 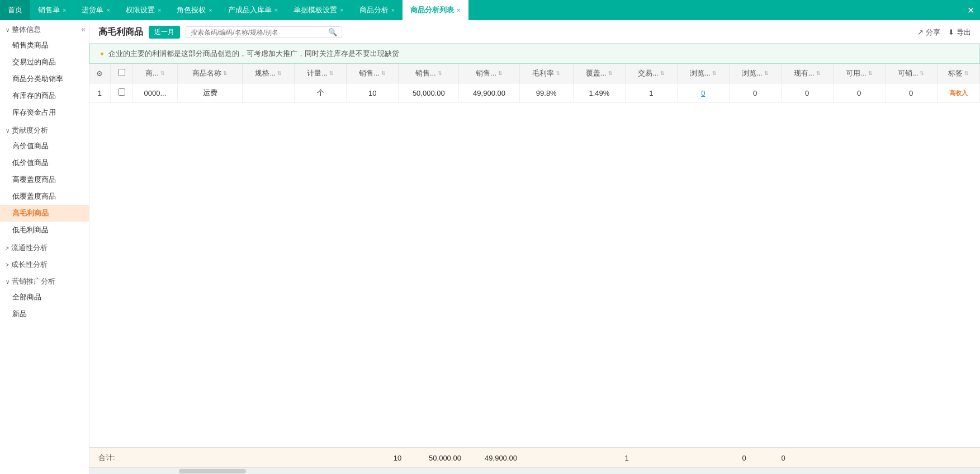 I want to click on select-all-checkbox, so click(x=122, y=73).